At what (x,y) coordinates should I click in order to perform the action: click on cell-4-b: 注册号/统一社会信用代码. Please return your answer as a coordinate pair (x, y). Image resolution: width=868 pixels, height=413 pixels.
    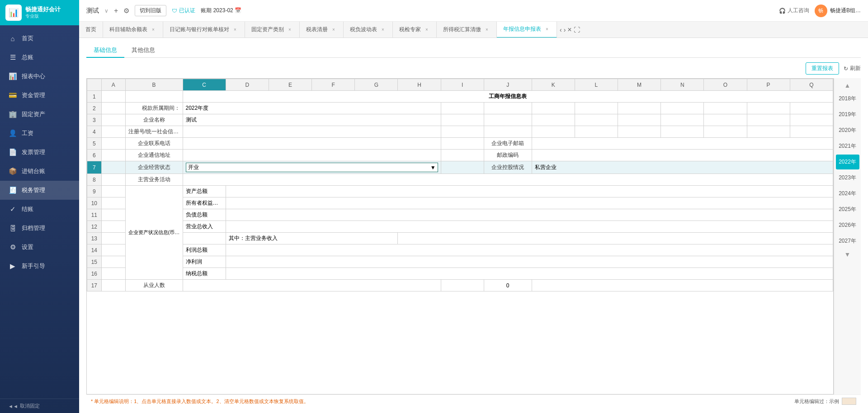
    Looking at the image, I should click on (154, 132).